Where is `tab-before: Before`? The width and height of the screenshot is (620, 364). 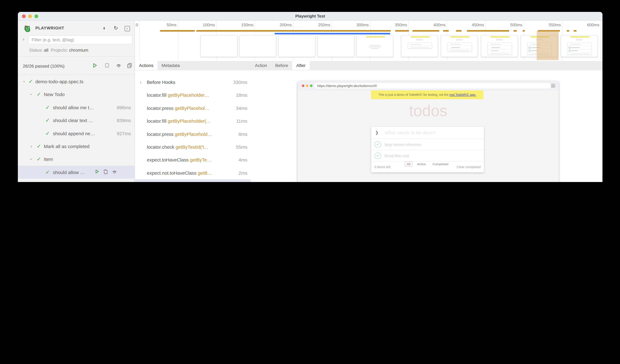
tab-before: Before is located at coordinates (282, 65).